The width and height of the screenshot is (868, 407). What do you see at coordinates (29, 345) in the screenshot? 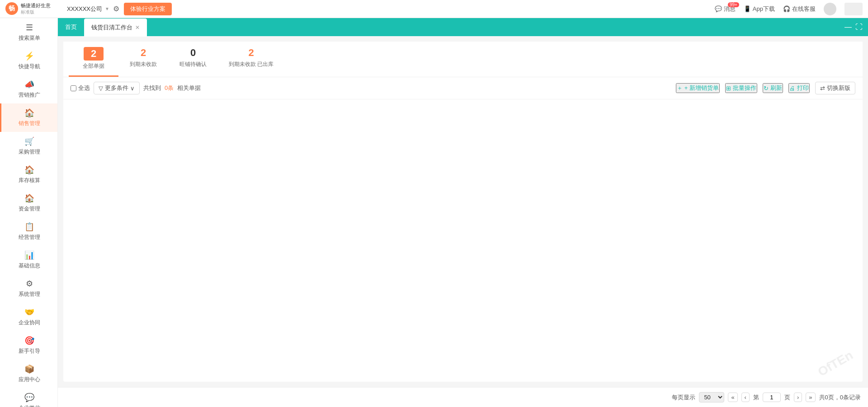
I see `sidebar-item-guide: 🎯 新手引导` at bounding box center [29, 345].